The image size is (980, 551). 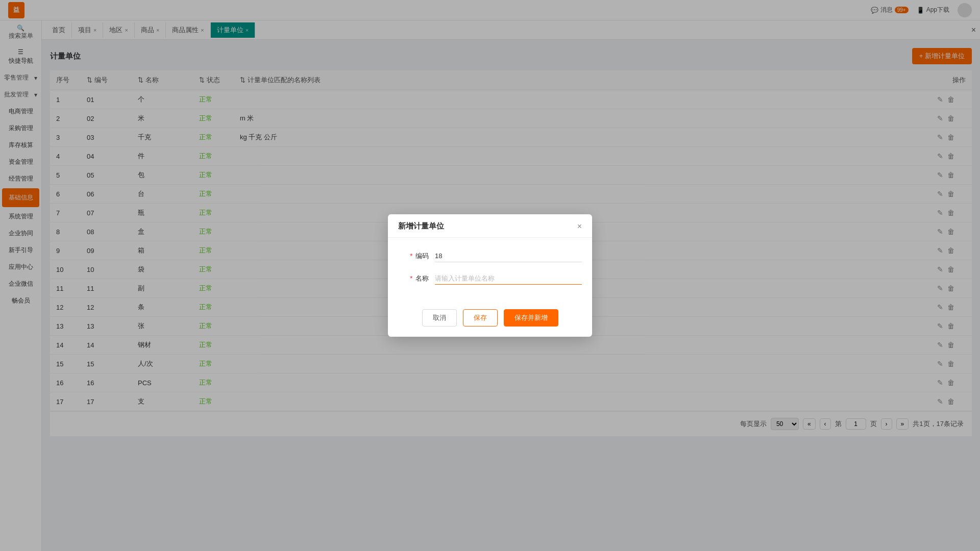 I want to click on name-input, so click(x=508, y=279).